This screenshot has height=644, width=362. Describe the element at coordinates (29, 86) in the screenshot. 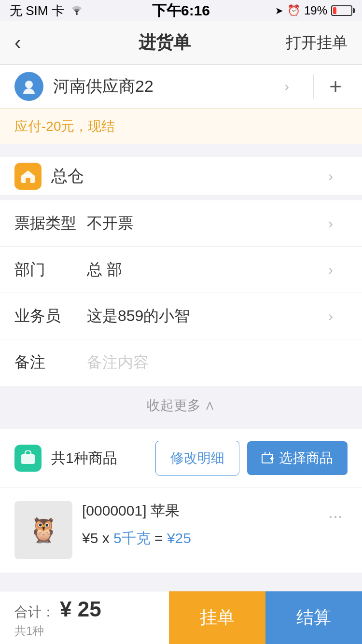

I see `supplier-avatar` at that location.